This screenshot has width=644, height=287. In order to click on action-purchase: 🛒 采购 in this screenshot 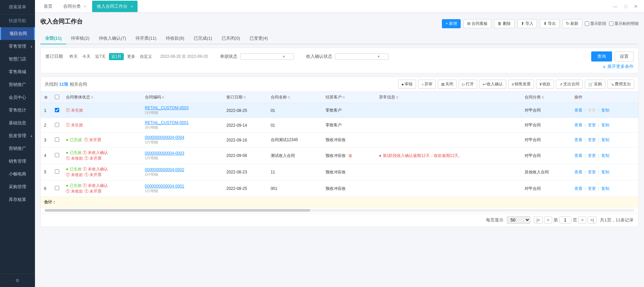, I will do `click(595, 84)`.